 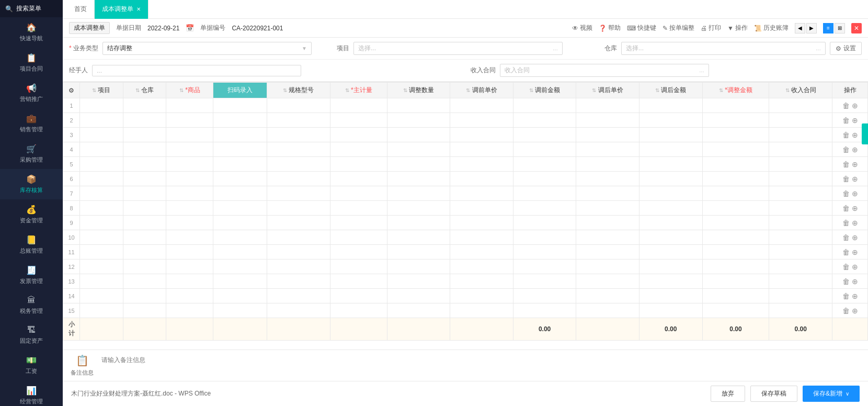 I want to click on row-5-copy-btn: ⊕, so click(x=855, y=164).